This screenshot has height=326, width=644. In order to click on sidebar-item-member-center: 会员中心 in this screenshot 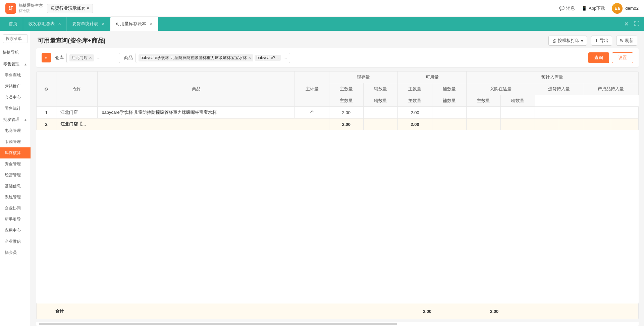, I will do `click(15, 97)`.